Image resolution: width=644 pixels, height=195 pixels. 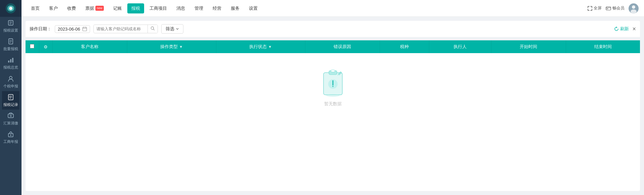 What do you see at coordinates (11, 61) in the screenshot?
I see `baoshui-zonglun-icon` at bounding box center [11, 61].